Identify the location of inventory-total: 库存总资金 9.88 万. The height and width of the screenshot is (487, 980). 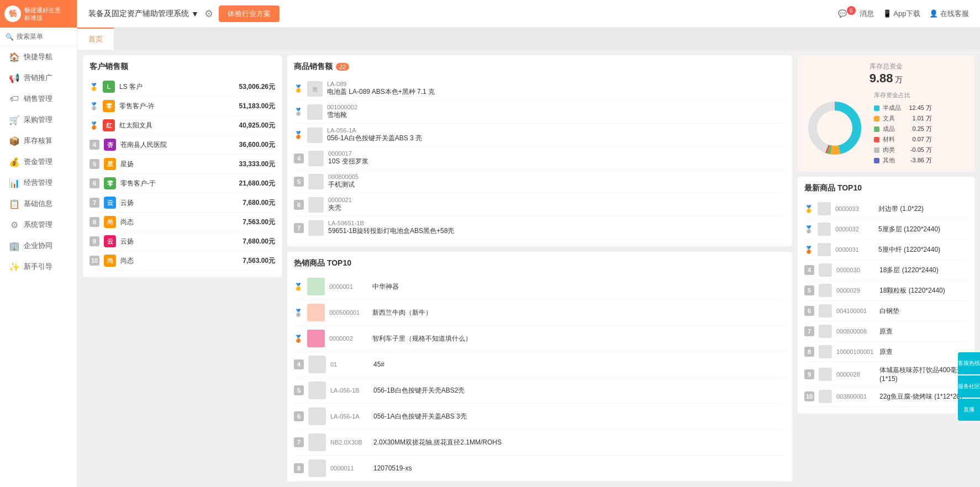
(886, 74).